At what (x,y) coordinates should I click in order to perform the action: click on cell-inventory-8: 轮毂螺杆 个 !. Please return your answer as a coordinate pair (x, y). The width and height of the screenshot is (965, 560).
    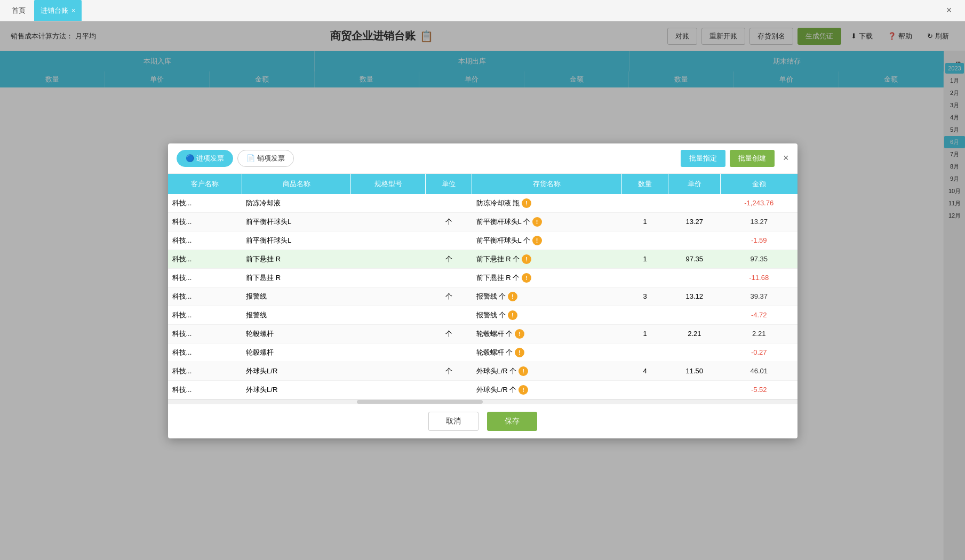
    Looking at the image, I should click on (547, 352).